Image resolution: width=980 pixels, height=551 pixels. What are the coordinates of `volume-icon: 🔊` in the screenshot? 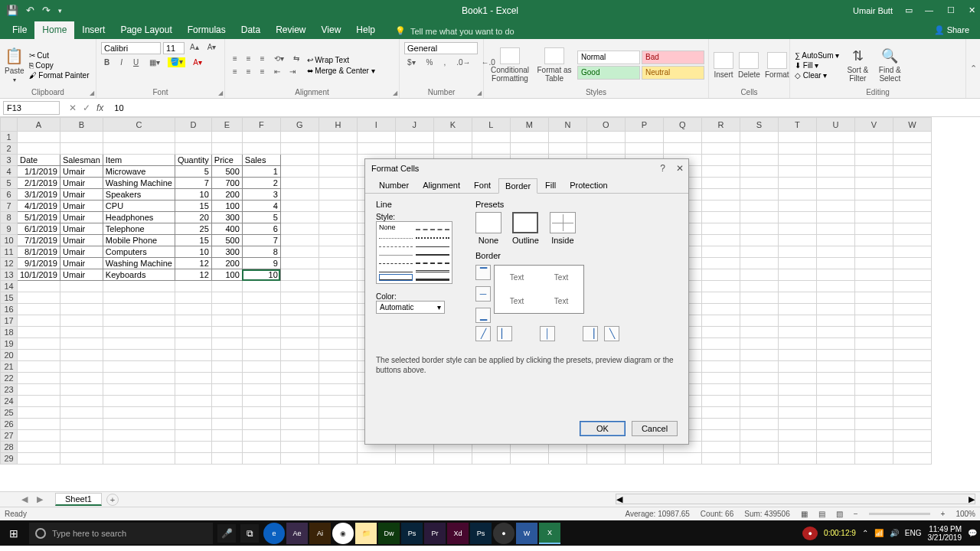 It's located at (894, 533).